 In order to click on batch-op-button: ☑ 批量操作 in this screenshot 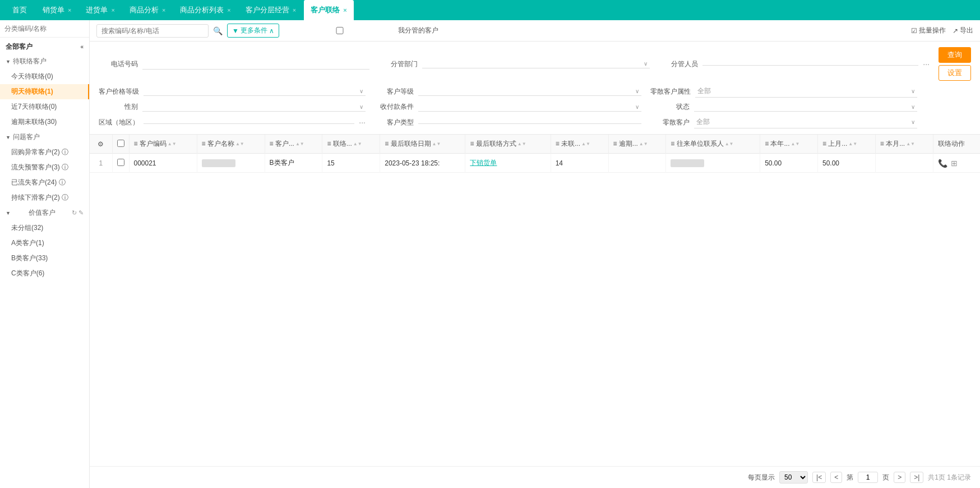, I will do `click(928, 30)`.